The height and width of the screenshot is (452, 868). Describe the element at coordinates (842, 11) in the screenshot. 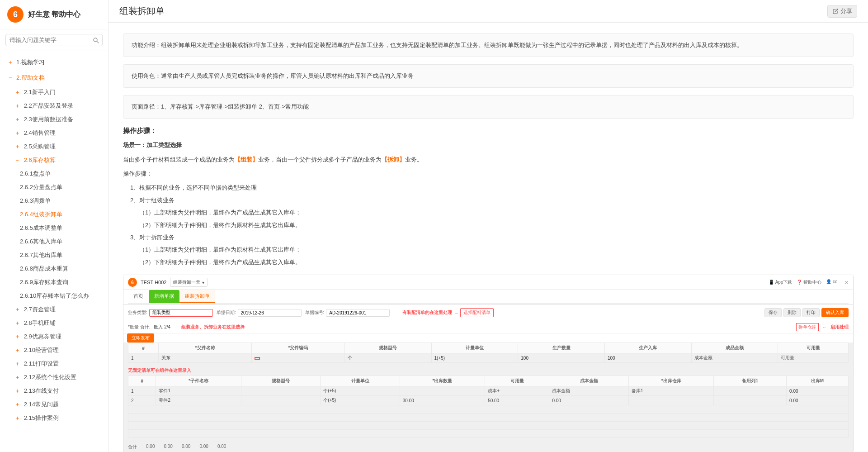

I see `share-button: 分享` at that location.